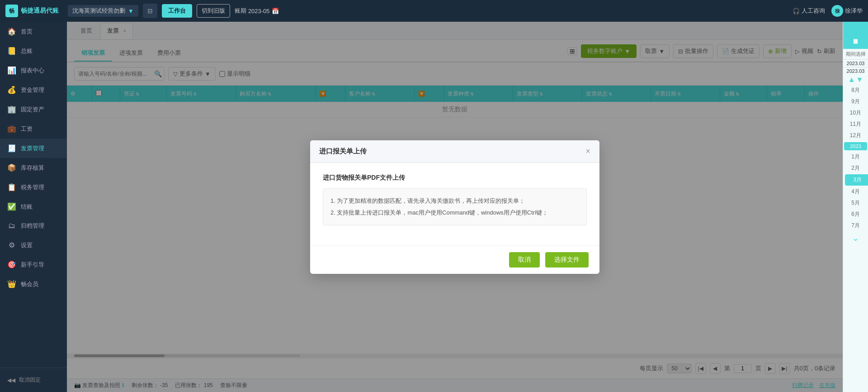 The width and height of the screenshot is (868, 392). Describe the element at coordinates (455, 201) in the screenshot. I see `modal-info-item-1: 1. 为了更加精准的数据匹配，请先录入海关缴款书，再上传对应的报关单；` at that location.